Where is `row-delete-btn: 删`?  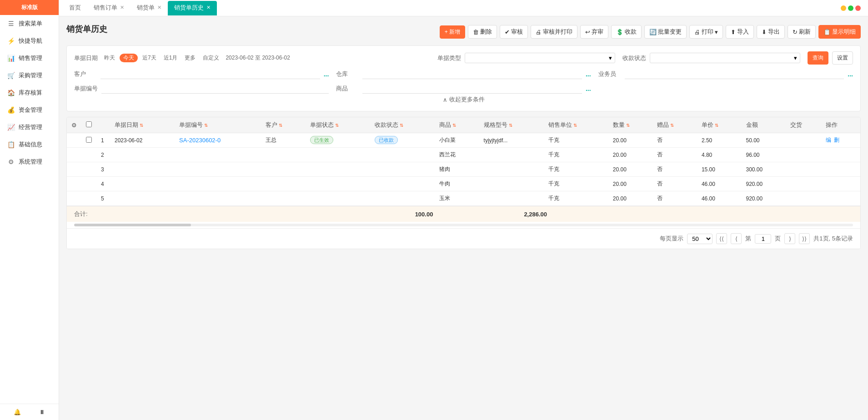
row-delete-btn: 删 is located at coordinates (837, 140).